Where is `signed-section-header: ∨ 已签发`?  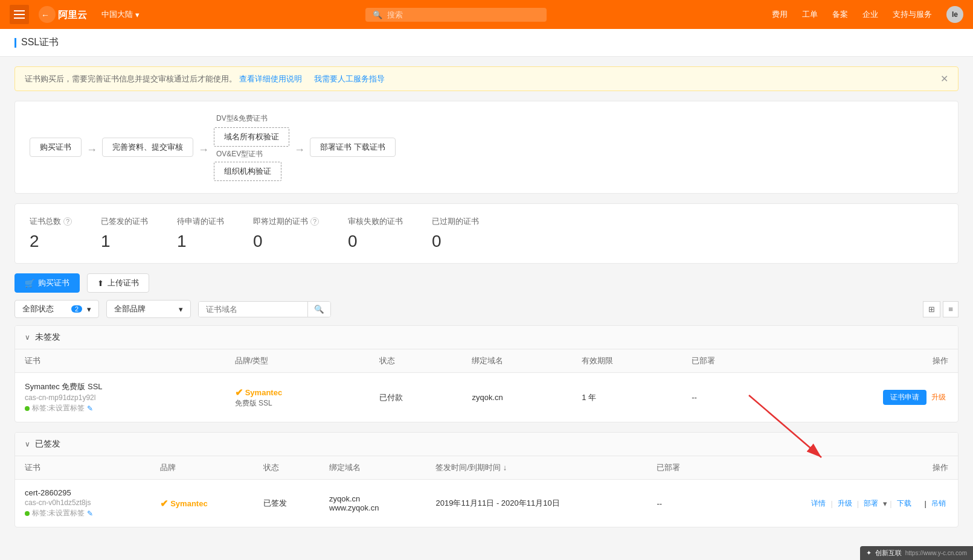
signed-section-header: ∨ 已签发 is located at coordinates (487, 444).